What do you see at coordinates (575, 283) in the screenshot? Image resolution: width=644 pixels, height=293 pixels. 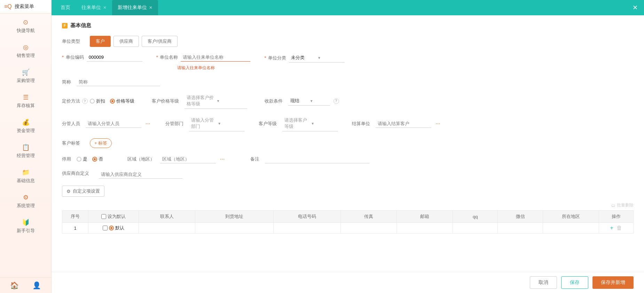 I see `save-button: 保存` at bounding box center [575, 283].